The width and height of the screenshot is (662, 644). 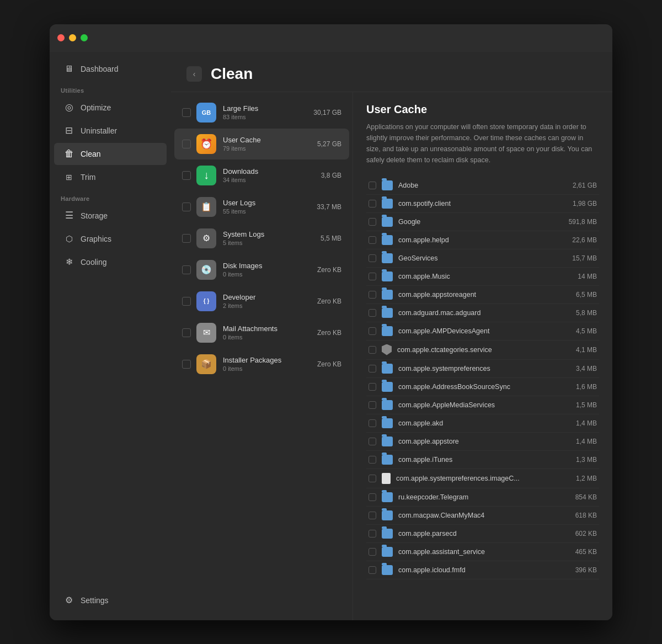 I want to click on file-row: com.apple.Music 14 MB, so click(x=483, y=277).